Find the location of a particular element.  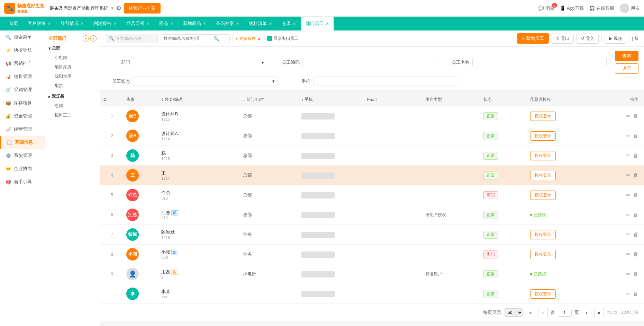

last-page-btn: » is located at coordinates (599, 312).